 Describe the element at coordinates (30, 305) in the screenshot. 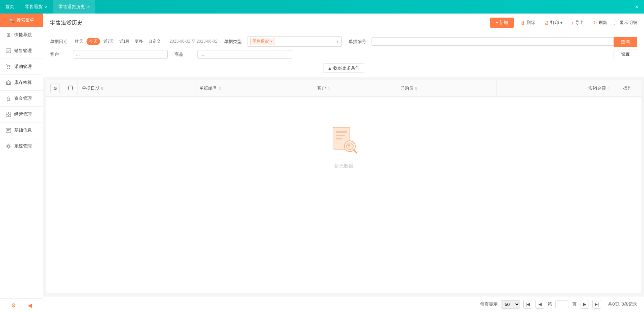

I see `collapse-sidebar-icon: ◀` at that location.